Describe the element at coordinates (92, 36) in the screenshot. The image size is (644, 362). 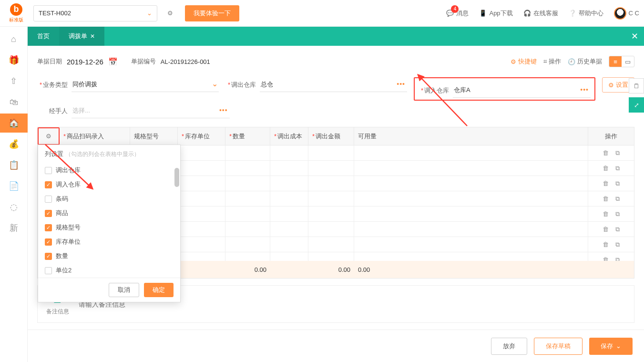
I see `tab-close-icon: ✕` at that location.